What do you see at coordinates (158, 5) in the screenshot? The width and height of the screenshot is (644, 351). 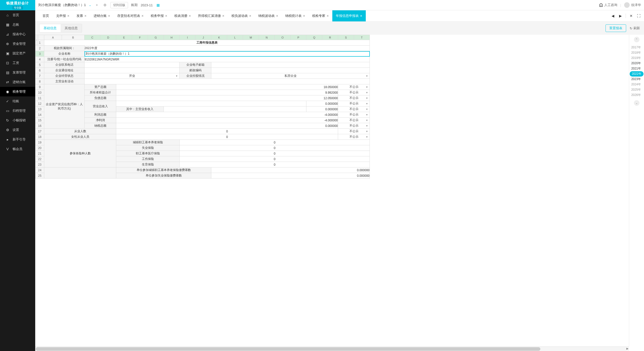 I see `calendar-icon: ▦` at bounding box center [158, 5].